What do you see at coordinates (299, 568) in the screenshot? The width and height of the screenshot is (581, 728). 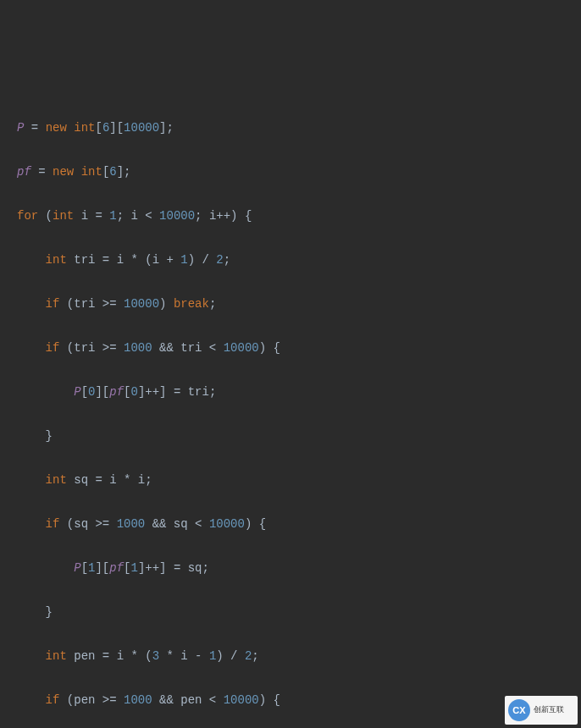 I see `code-line: P[1][pf[1]++] = sq;` at bounding box center [299, 568].